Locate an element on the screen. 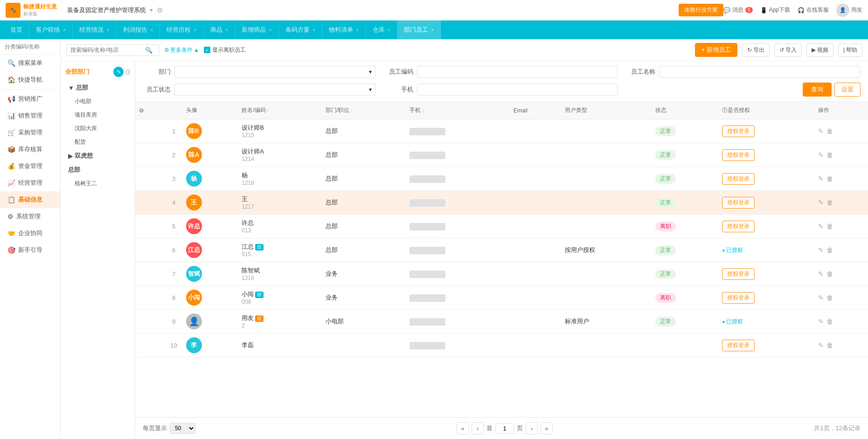 This screenshot has width=868, height=439. sidebar-item-inventory: 📦库存核算 is located at coordinates (30, 149).